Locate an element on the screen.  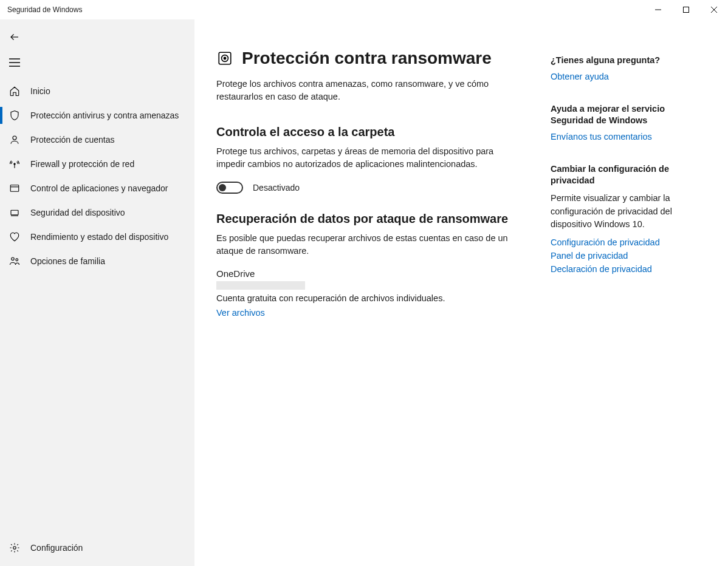
nav-account-protection: Protección de cuentas is located at coordinates (97, 140).